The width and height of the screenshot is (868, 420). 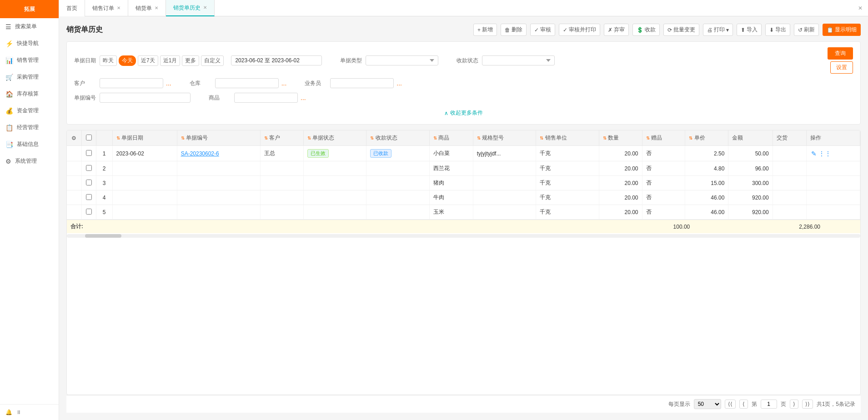 I want to click on tab-home: 首页, so click(x=72, y=8).